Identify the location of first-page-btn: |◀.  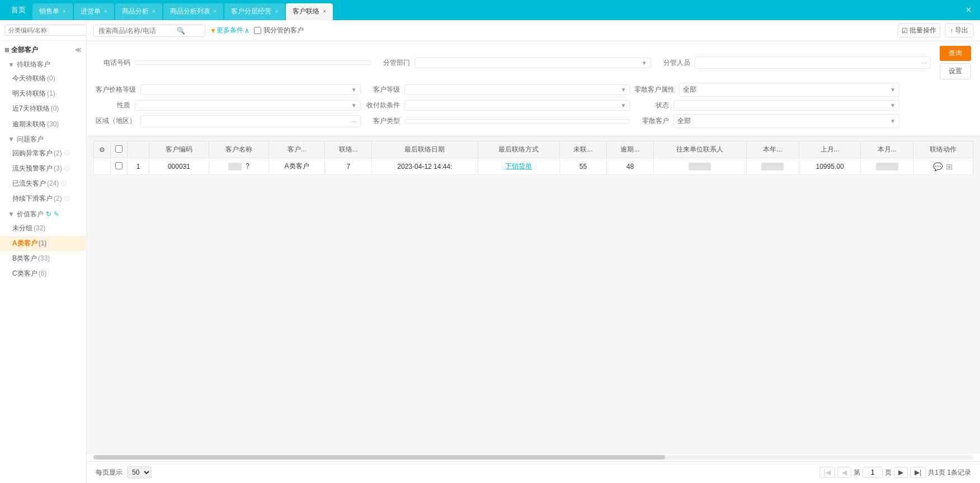
(827, 472).